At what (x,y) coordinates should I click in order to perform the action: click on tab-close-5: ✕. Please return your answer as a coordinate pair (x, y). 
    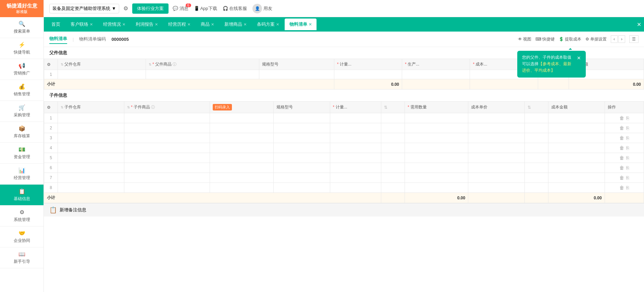
    Looking at the image, I should click on (212, 25).